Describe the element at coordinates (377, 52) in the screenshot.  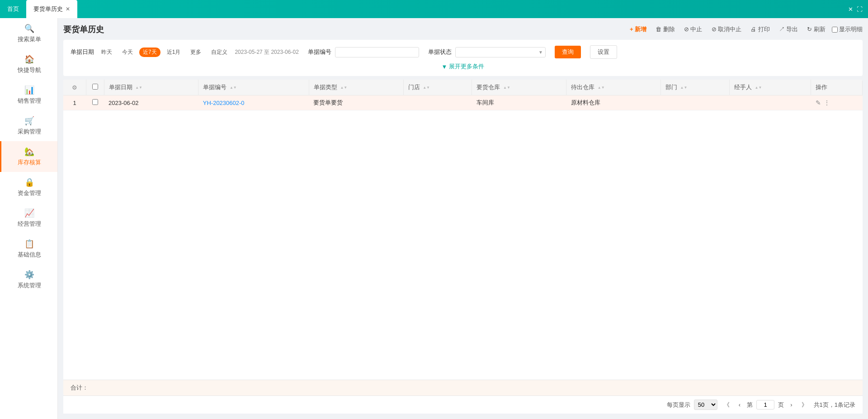
I see `filter-docnumber-input` at that location.